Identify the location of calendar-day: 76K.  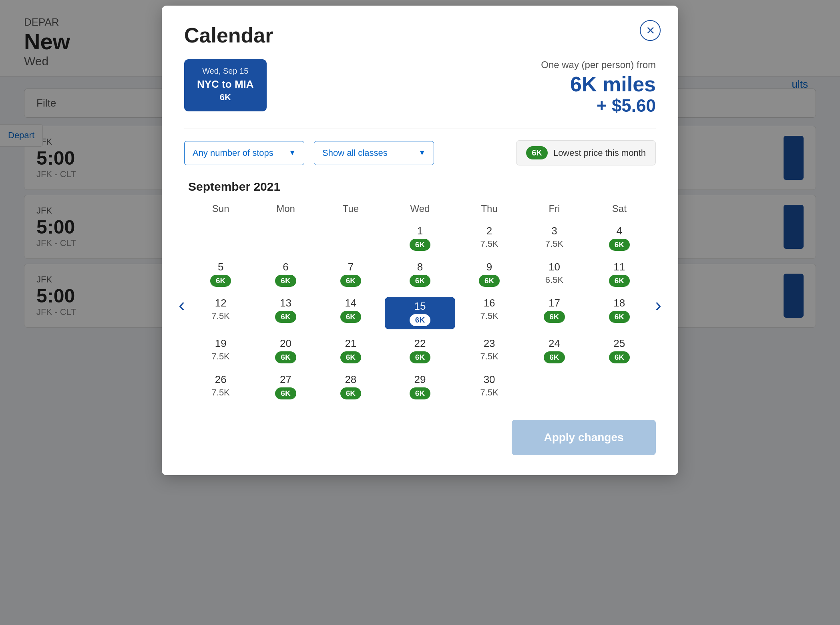
(351, 275).